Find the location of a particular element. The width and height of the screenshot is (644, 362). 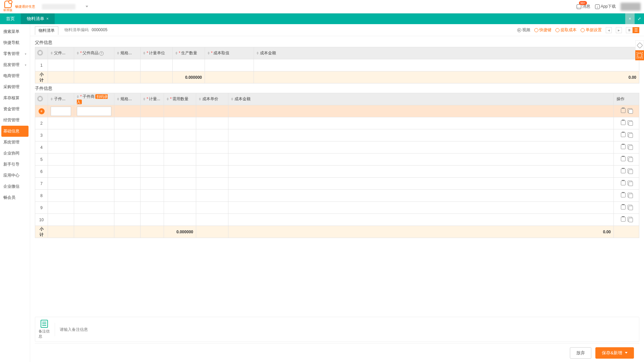

col-child-code: 子件... is located at coordinates (61, 99).